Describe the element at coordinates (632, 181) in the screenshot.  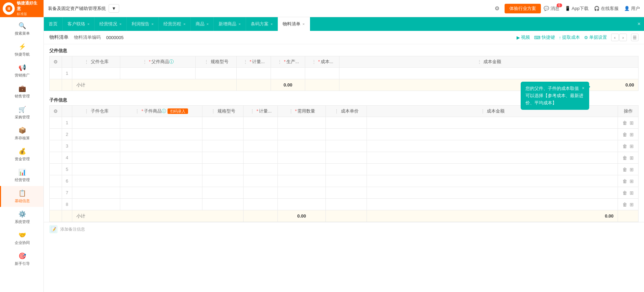
I see `child-row6-copy-button: ⊞` at that location.